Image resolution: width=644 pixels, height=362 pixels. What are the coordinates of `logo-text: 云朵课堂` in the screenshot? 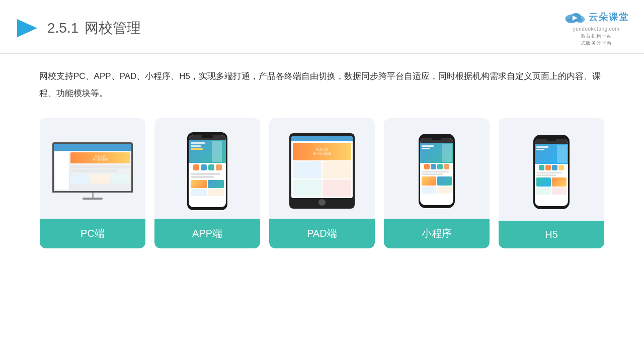 It's located at (609, 17).